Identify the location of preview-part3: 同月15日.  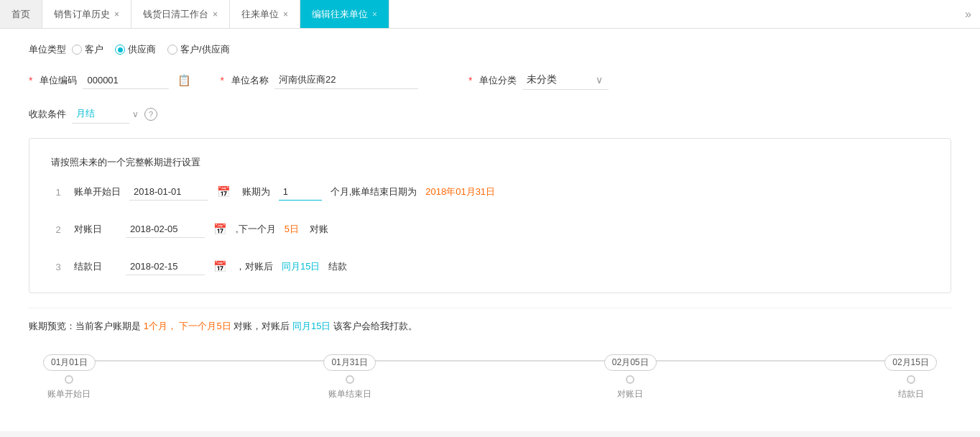
(312, 326).